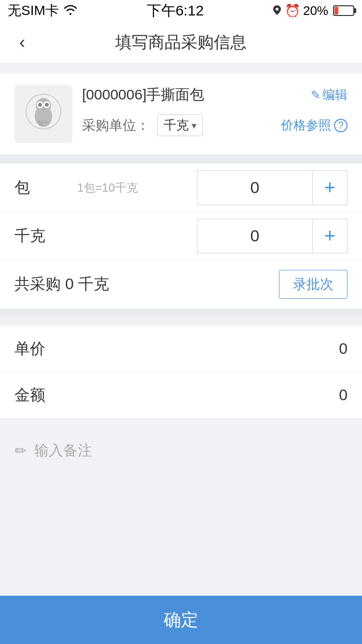  What do you see at coordinates (181, 284) in the screenshot?
I see `summary-row: 共采购 0 千克 录批次` at bounding box center [181, 284].